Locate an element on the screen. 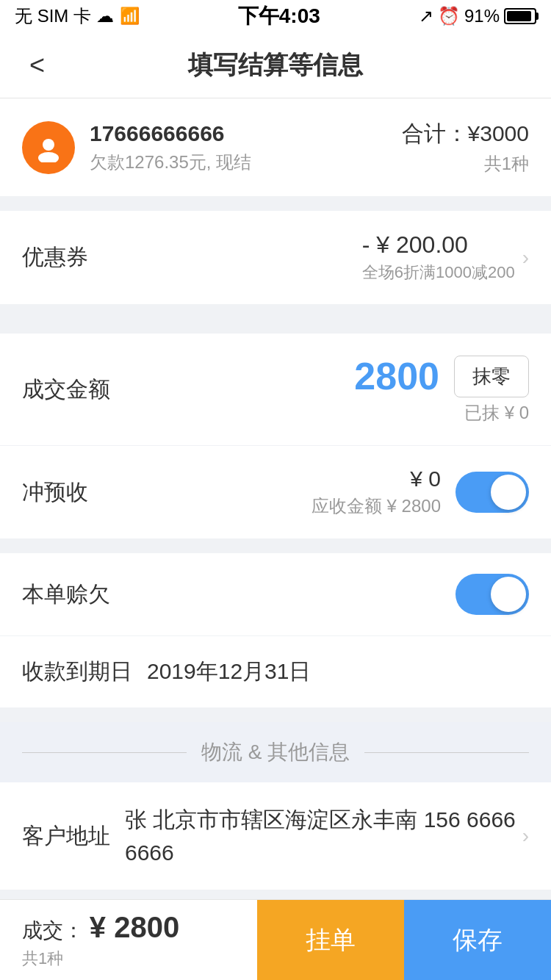 This screenshot has height=980, width=551. bottom-deal-line: 成交： ¥ 2800 is located at coordinates (129, 928).